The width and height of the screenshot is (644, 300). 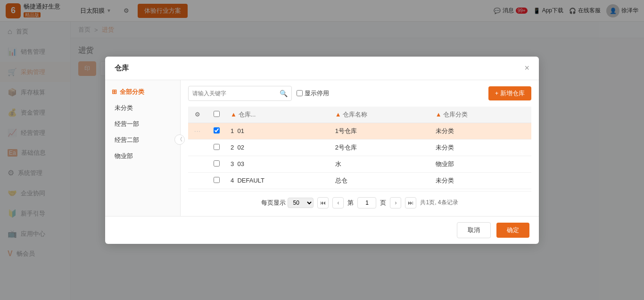 What do you see at coordinates (278, 147) in the screenshot?
I see `row-code: 2 02` at bounding box center [278, 147].